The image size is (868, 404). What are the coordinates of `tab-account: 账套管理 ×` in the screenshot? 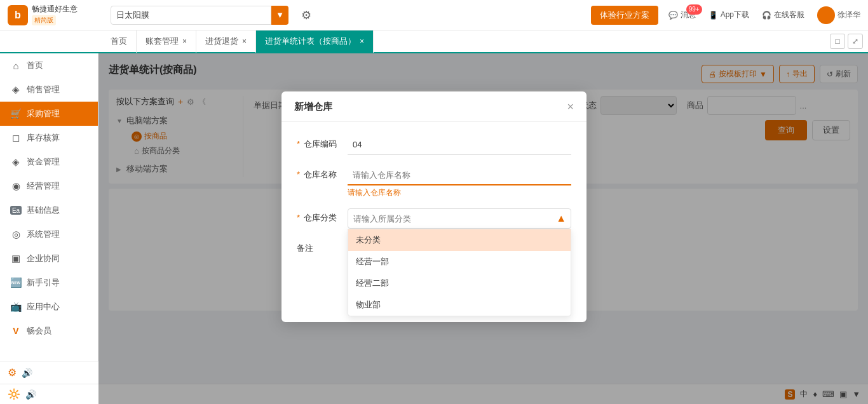 It's located at (166, 41).